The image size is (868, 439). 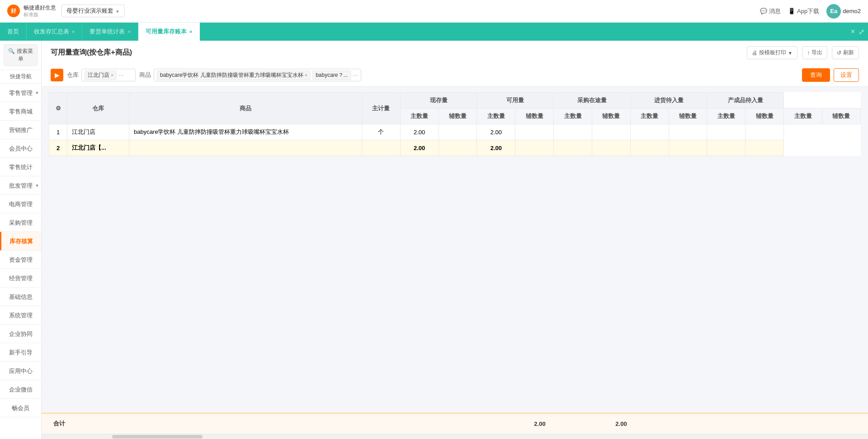 What do you see at coordinates (93, 11) in the screenshot?
I see `account-selector: 母婴行业演示账套` at bounding box center [93, 11].